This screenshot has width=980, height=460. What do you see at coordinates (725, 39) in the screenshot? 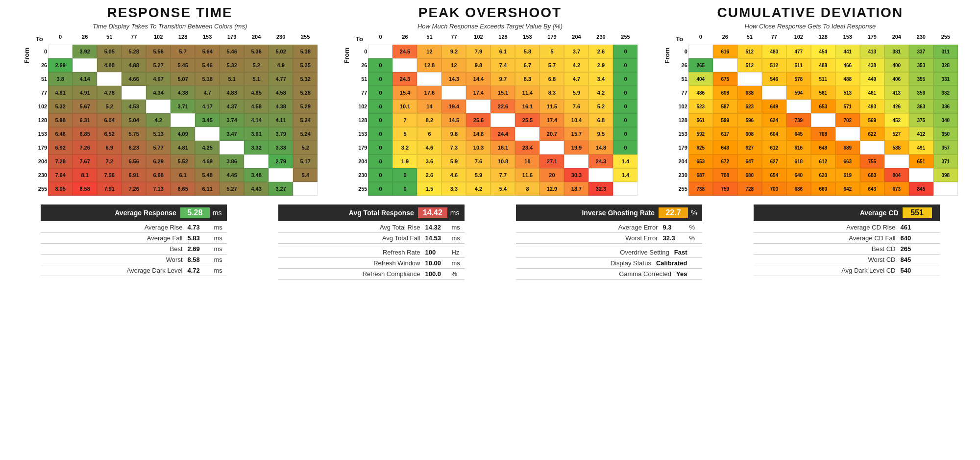
I see `col-header: 26` at bounding box center [725, 39].